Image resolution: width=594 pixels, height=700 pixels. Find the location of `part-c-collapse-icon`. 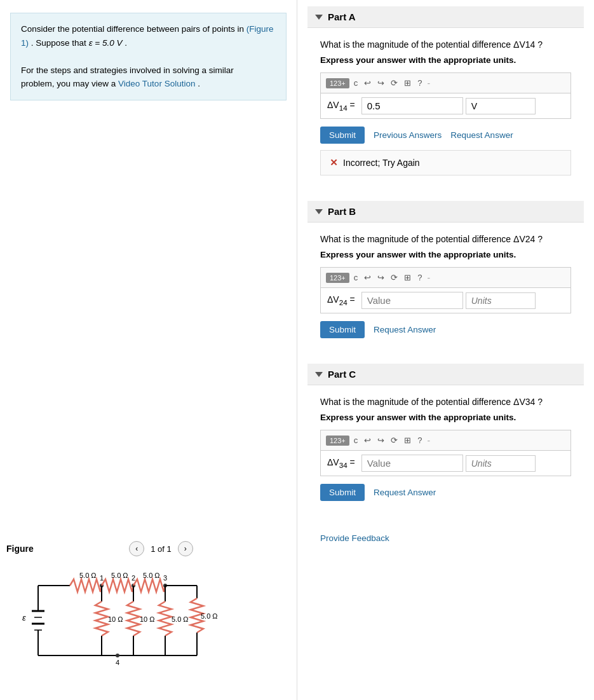

part-c-collapse-icon is located at coordinates (319, 374).